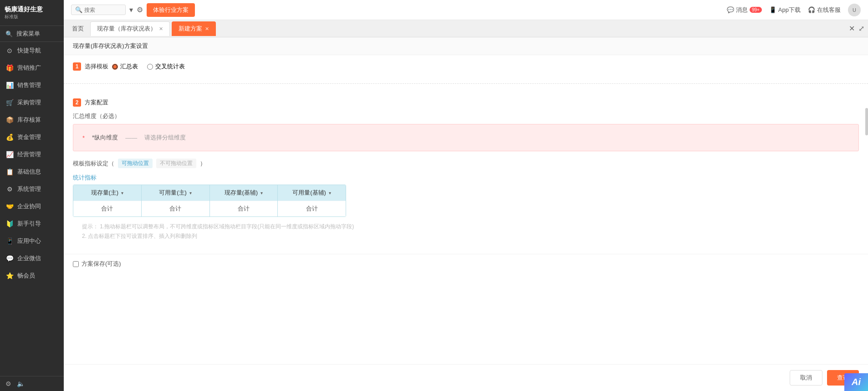 The height and width of the screenshot is (391, 868). What do you see at coordinates (32, 13) in the screenshot?
I see `app-logo: 畅康通好生意 标准版` at bounding box center [32, 13].